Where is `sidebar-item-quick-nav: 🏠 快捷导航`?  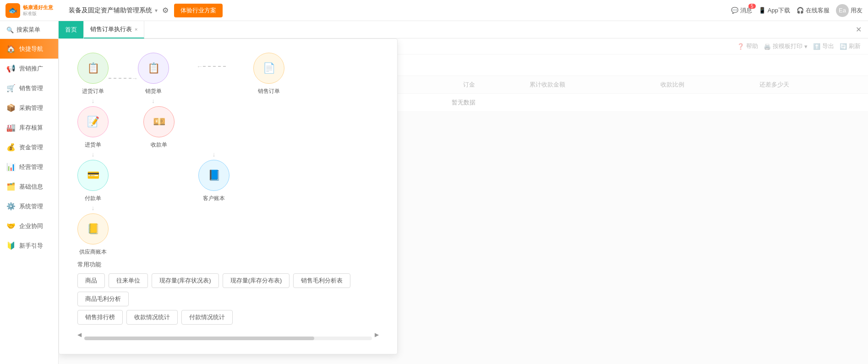
sidebar-item-quick-nav: 🏠 快捷导航 is located at coordinates (29, 49).